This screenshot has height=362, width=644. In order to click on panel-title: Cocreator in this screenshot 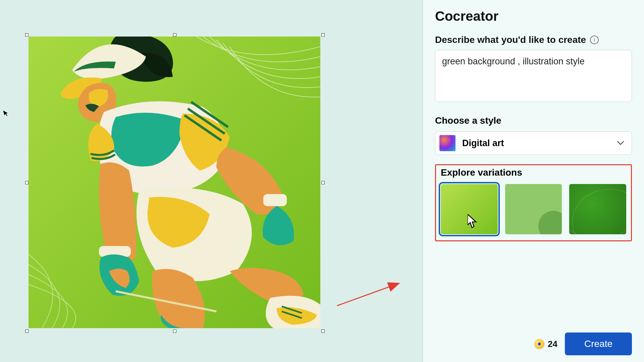, I will do `click(533, 16)`.